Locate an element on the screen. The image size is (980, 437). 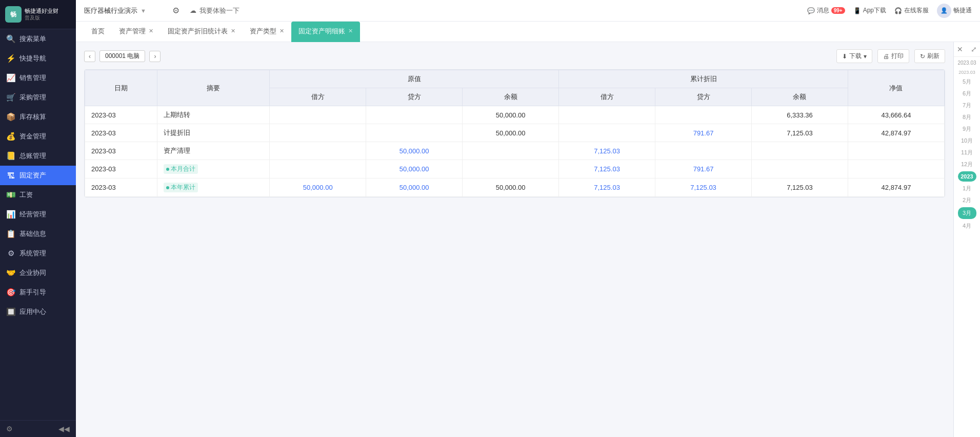
row-badge: 本年累计 is located at coordinates (181, 188).